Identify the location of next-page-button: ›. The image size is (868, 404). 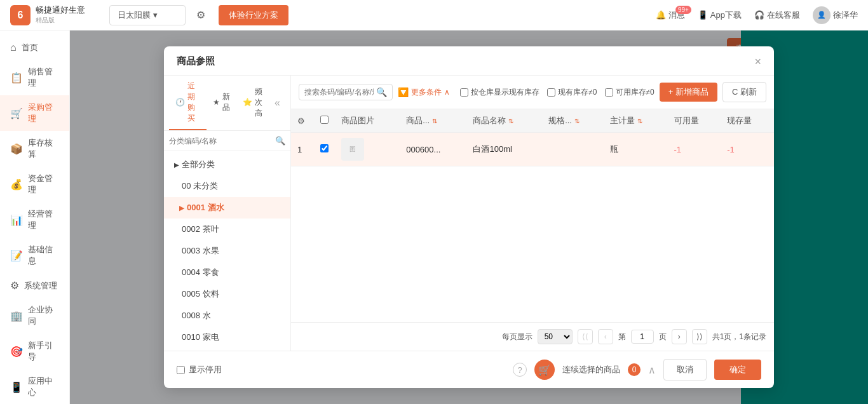
(679, 337).